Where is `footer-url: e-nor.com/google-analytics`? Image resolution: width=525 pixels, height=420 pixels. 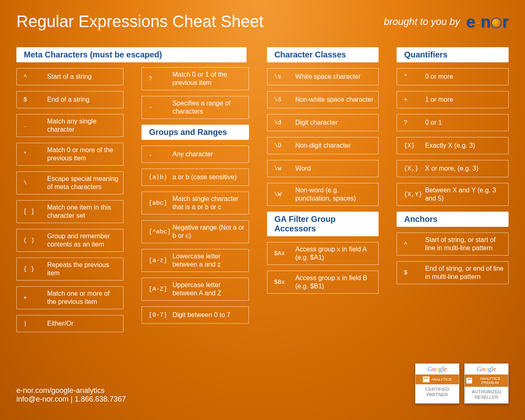 footer-url: e-nor.com/google-analytics is located at coordinates (71, 390).